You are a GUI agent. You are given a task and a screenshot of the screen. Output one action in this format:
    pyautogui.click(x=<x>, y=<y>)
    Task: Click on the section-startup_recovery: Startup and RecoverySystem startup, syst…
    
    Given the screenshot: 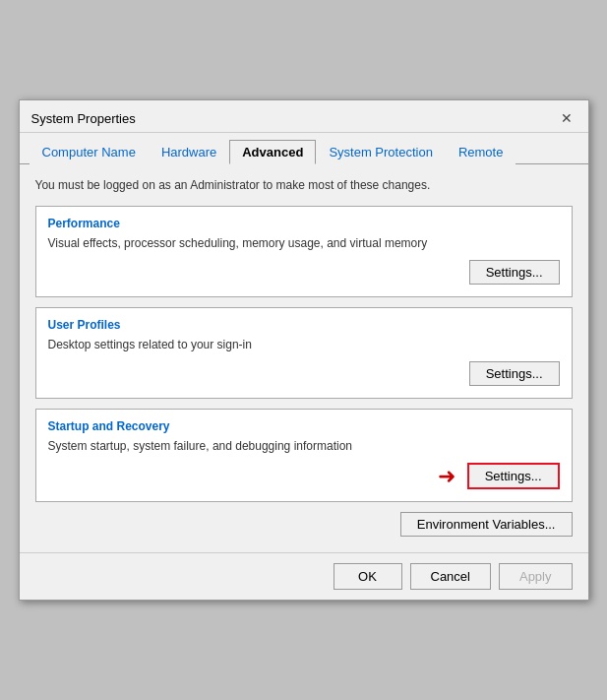 What is the action you would take?
    pyautogui.click(x=304, y=455)
    